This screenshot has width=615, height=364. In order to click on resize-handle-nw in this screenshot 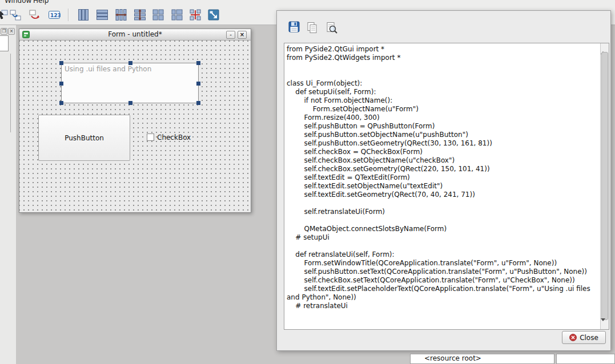, I will do `click(62, 63)`.